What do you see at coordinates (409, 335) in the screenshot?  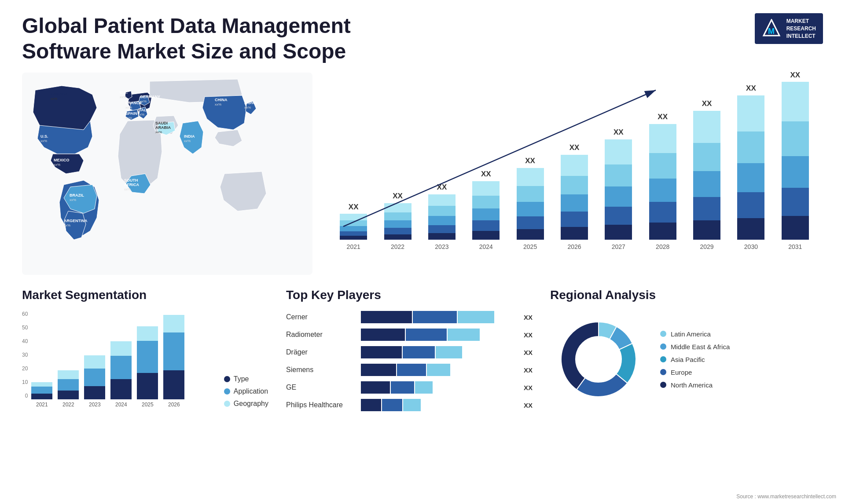 I see `player-row: RadiometerXX` at bounding box center [409, 335].